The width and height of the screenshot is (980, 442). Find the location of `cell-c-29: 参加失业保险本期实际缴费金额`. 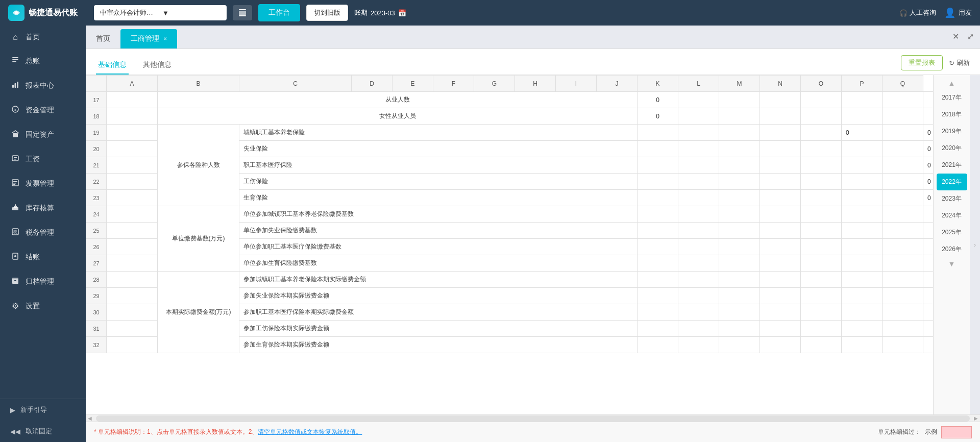

cell-c-29: 参加失业保险本期实际缴费金额 is located at coordinates (438, 296).